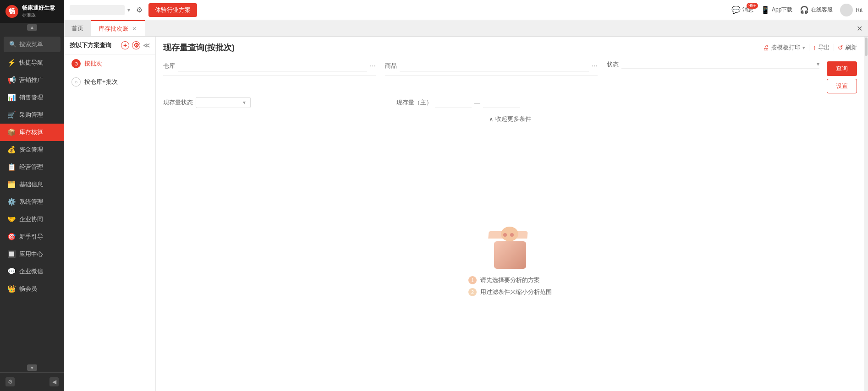 This screenshot has height=391, width=868. I want to click on download-icon: 📱, so click(765, 10).